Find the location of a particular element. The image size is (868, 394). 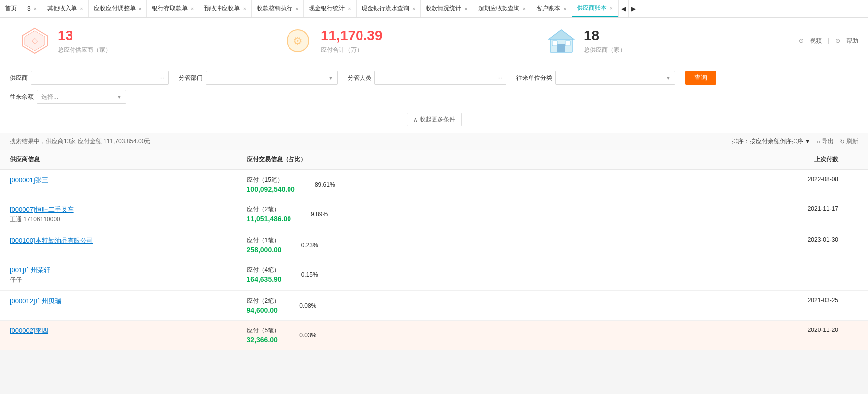

tx-label: 应付（5笔） is located at coordinates (263, 330).